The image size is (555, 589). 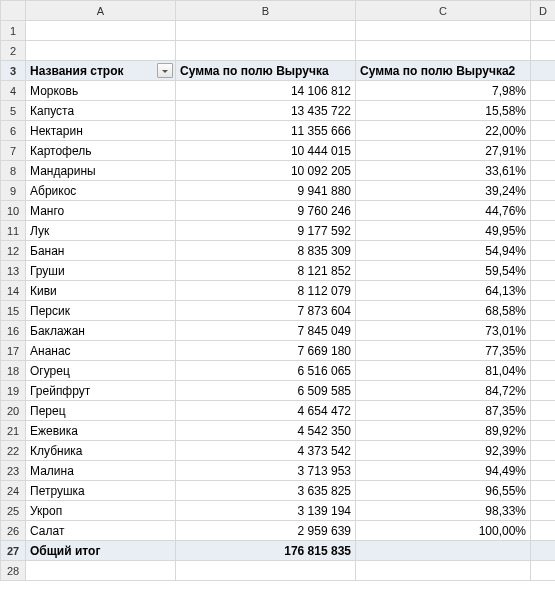 I want to click on percent-value: 59,54%, so click(x=444, y=271).